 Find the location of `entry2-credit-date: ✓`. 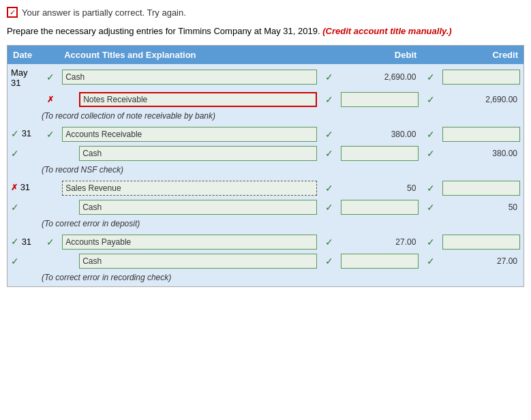

entry2-credit-date: ✓ is located at coordinates (25, 153).